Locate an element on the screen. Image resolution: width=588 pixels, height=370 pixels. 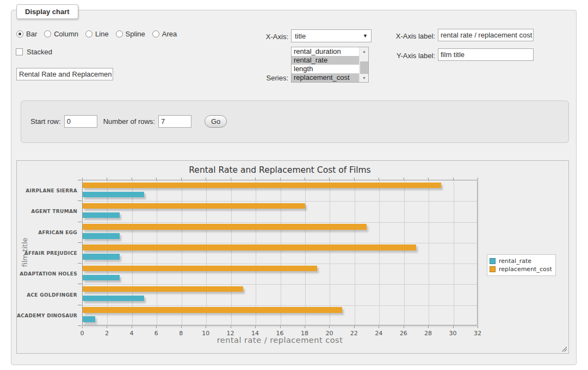
scrollbar-thumb is located at coordinates (364, 68).